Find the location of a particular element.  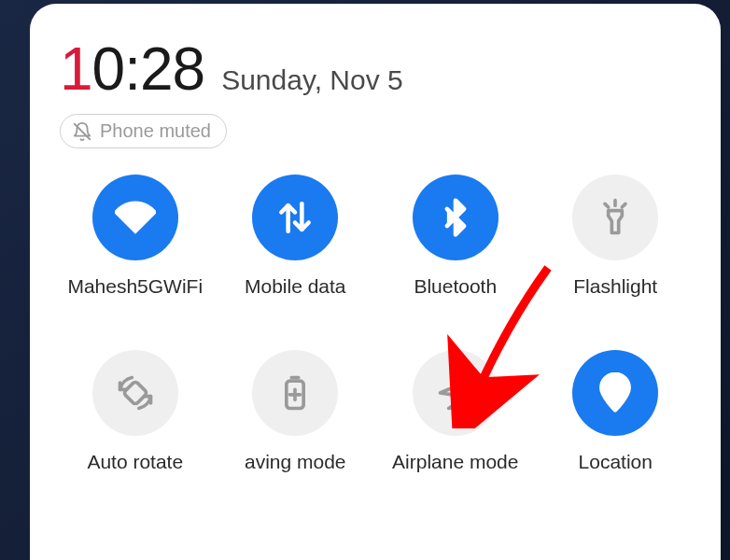

auto-rotate-icon is located at coordinates (135, 393).